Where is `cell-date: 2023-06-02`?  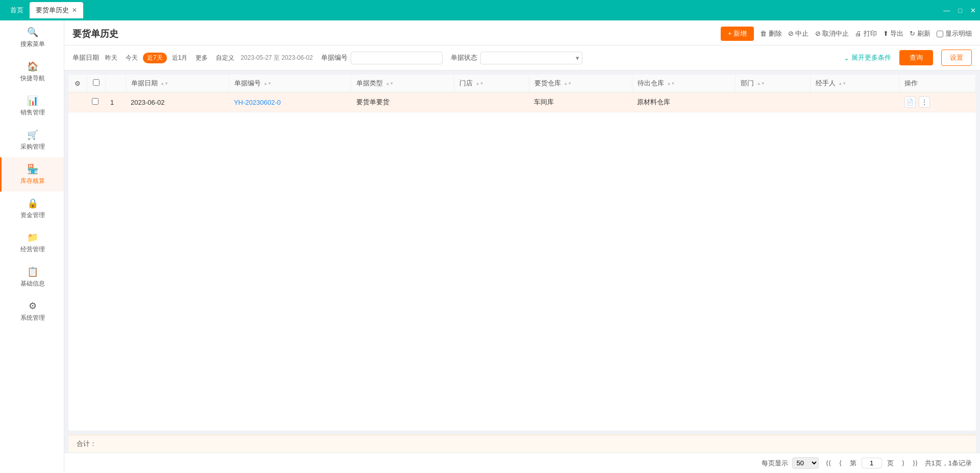
cell-date: 2023-06-02 is located at coordinates (177, 102).